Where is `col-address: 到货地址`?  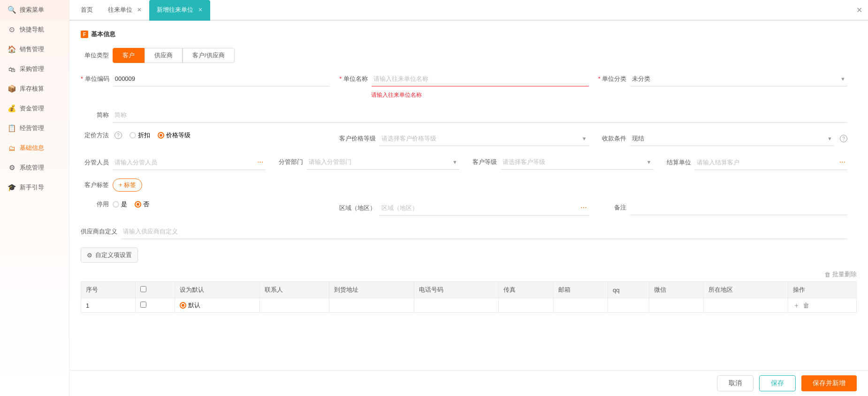 col-address: 到货地址 is located at coordinates (372, 290).